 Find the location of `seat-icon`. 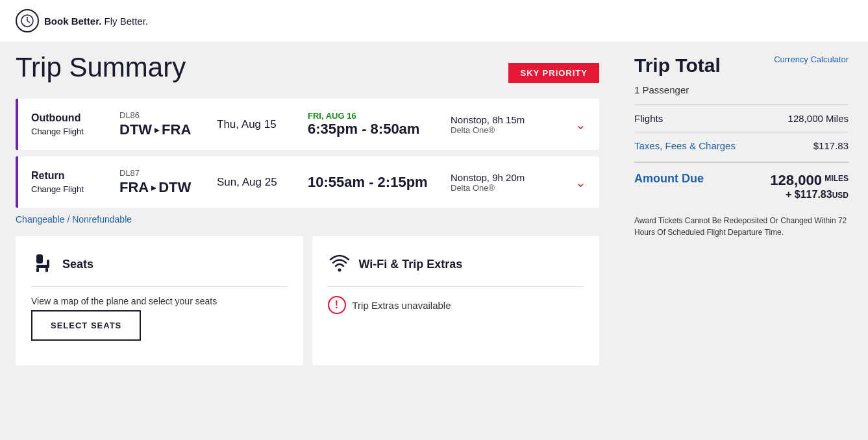

seat-icon is located at coordinates (43, 265).